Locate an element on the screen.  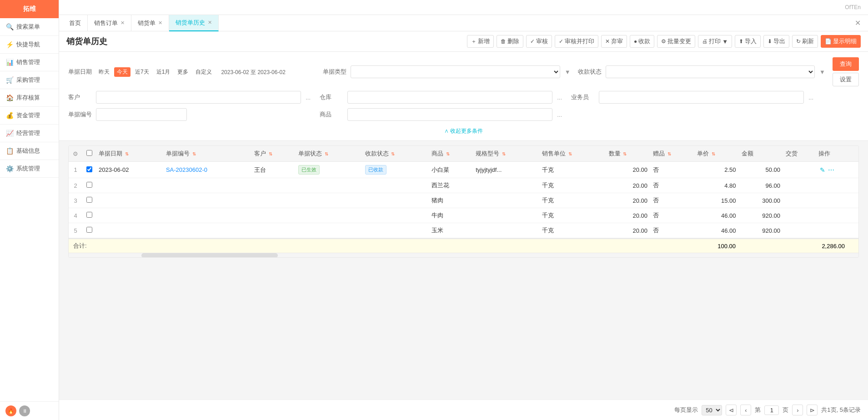
sidebar-item-search-menu: 🔍 搜索菜单 is located at coordinates (29, 27).